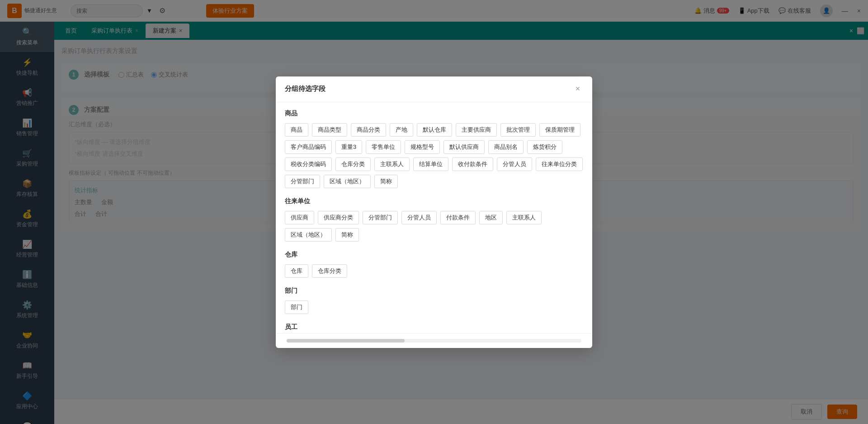 The width and height of the screenshot is (868, 424). Describe the element at coordinates (434, 226) in the screenshot. I see `counterparty-field-tags: 供应商 供应商分类 分管部门 分管人员 付款条件 地区 主联系人 区域（地区） …` at that location.